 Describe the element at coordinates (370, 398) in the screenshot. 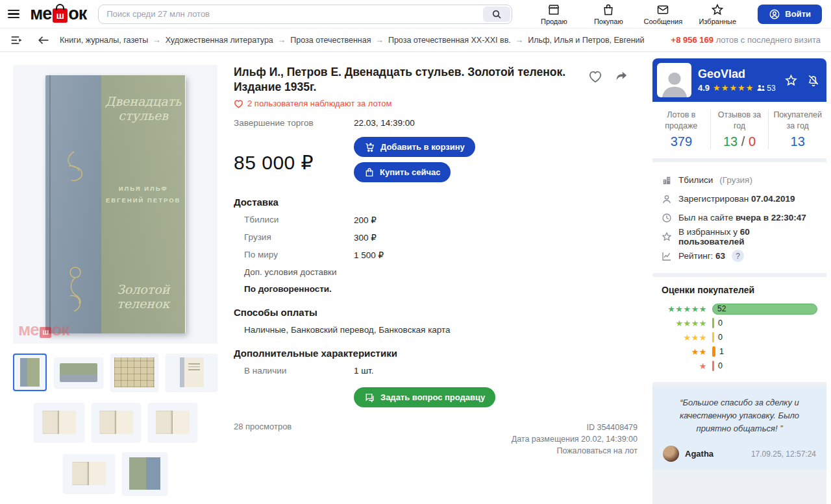

I see `chat-icon` at that location.